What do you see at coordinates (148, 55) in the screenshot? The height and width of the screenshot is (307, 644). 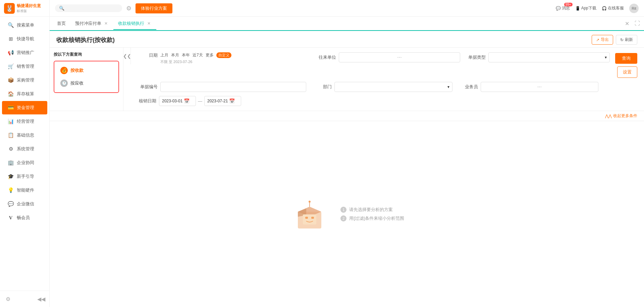 I see `date-label: 日期` at bounding box center [148, 55].